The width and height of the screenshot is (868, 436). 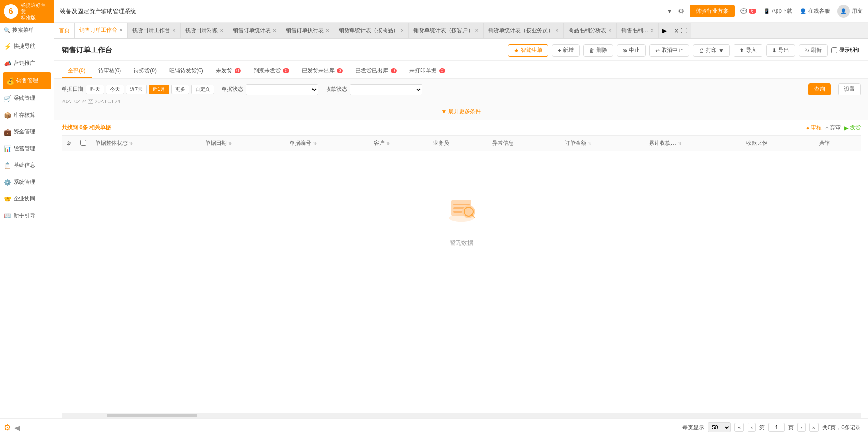 I want to click on tab-sales-order: 销售订单工作台 ✕, so click(x=101, y=31).